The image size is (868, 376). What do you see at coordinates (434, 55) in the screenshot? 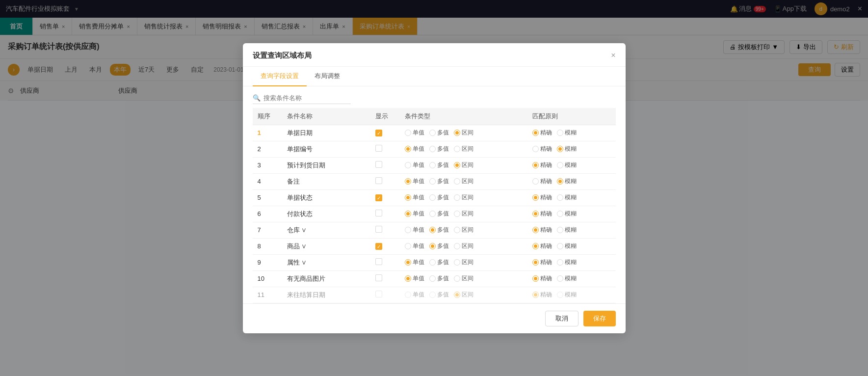
I see `modal-header: 设置查询区域布局 ×` at bounding box center [434, 55].